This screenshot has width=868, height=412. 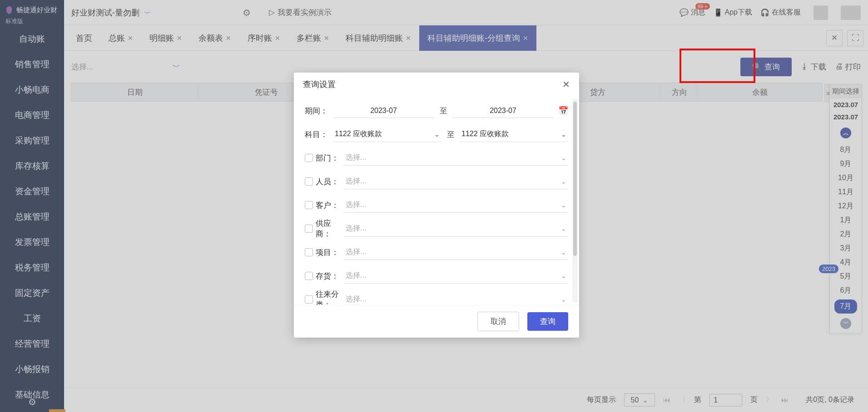 What do you see at coordinates (319, 84) in the screenshot?
I see `dialog-title: 查询设置` at bounding box center [319, 84].